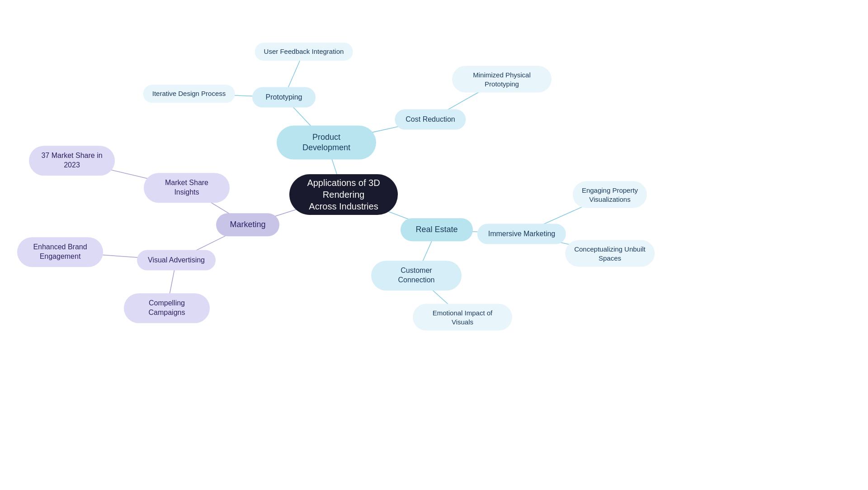 Image resolution: width=868 pixels, height=490 pixels. Describe the element at coordinates (522, 234) in the screenshot. I see `immersive-marketing-node: Immersive Marketing` at that location.